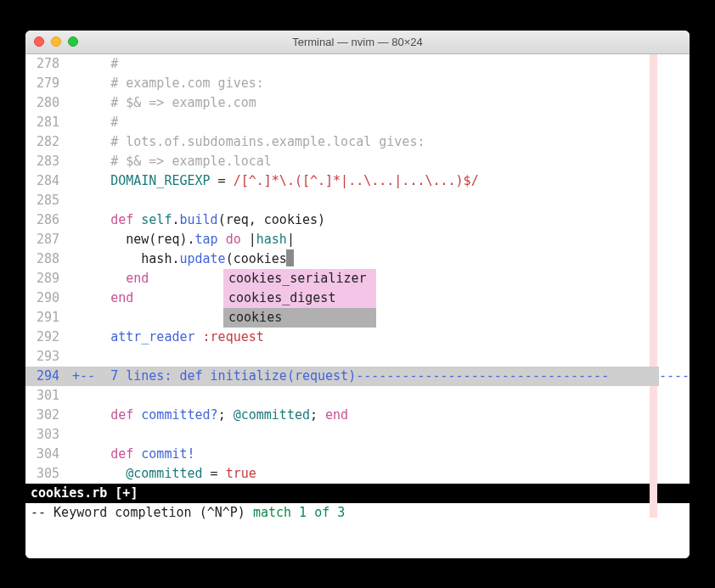 The image size is (715, 588). Describe the element at coordinates (138, 181) in the screenshot. I see `constant: DOMAIN_REGEXP` at that location.